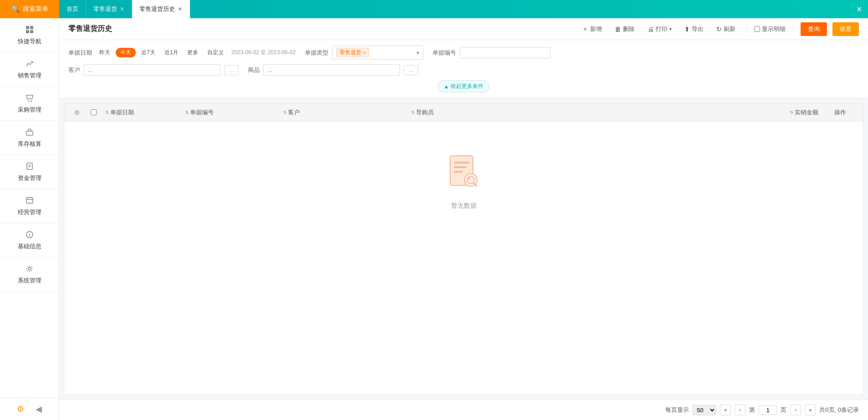 The image size is (868, 420). Describe the element at coordinates (740, 410) in the screenshot. I see `prev-page-btn: ‹` at that location.